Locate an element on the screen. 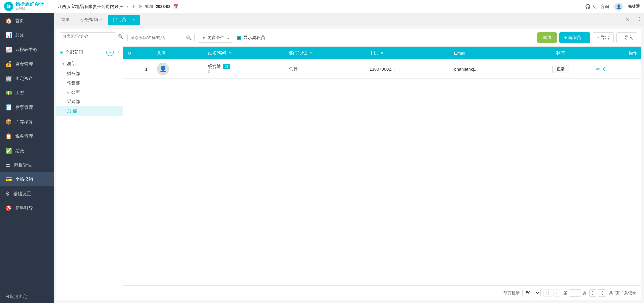 This screenshot has width=644, height=303. company-name: 江西服宝精品有限责任公司内账张 is located at coordinates (91, 7).